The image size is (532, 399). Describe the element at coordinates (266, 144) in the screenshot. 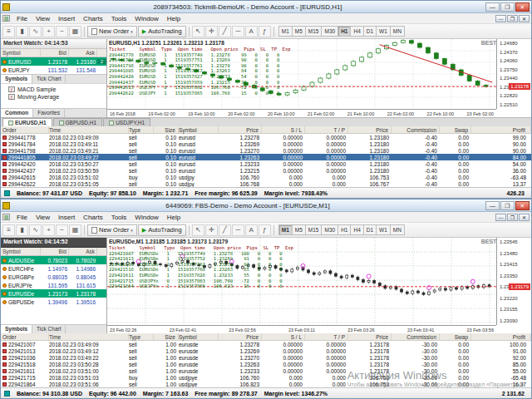

I see `order-row: 2994417842018.02.23 03:49:11sell0.10euru…` at that location.